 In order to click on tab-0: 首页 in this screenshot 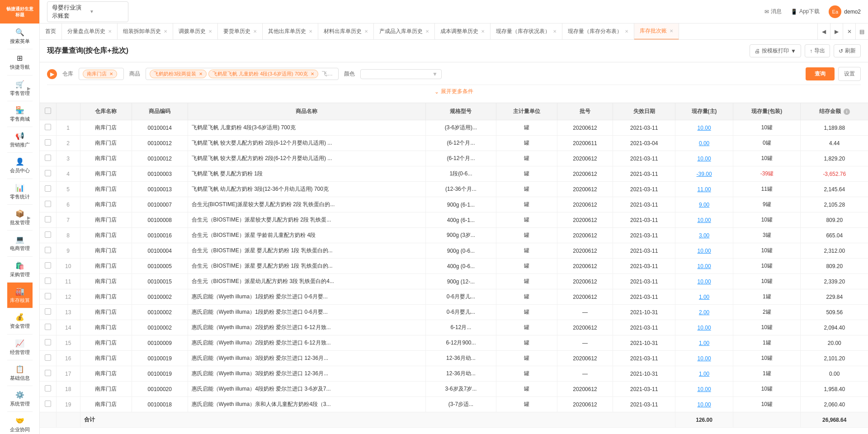, I will do `click(51, 32)`.